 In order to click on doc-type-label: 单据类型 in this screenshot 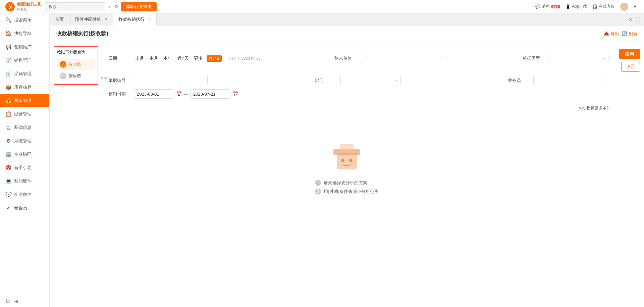, I will do `click(533, 58)`.